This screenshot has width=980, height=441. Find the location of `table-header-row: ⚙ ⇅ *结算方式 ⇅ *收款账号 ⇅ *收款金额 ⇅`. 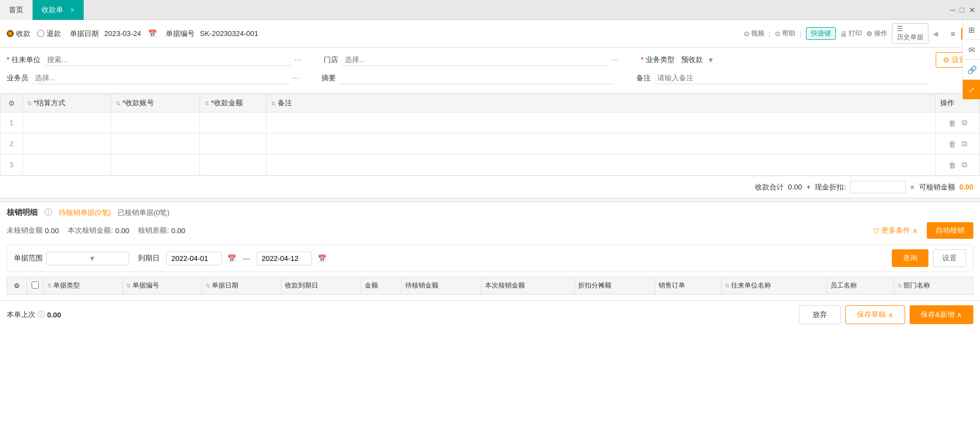

table-header-row: ⚙ ⇅ *结算方式 ⇅ *收款账号 ⇅ *收款金额 ⇅ is located at coordinates (490, 103).